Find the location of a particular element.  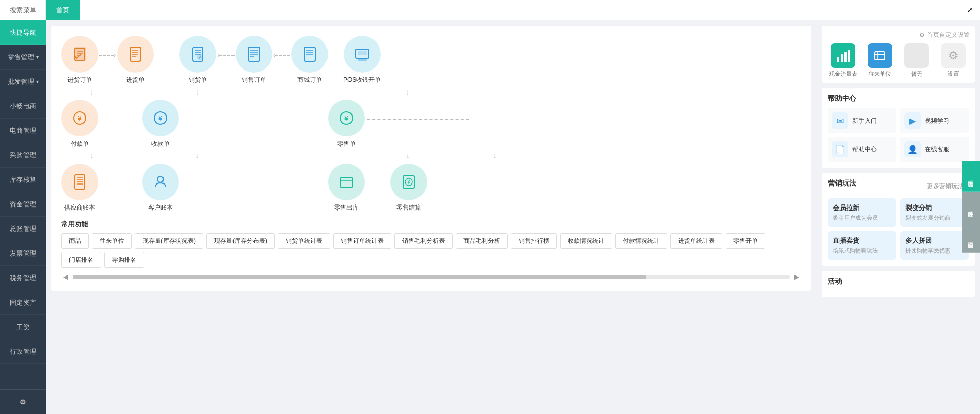

float-btn-desktop: 桌面快捷 is located at coordinates (971, 238).